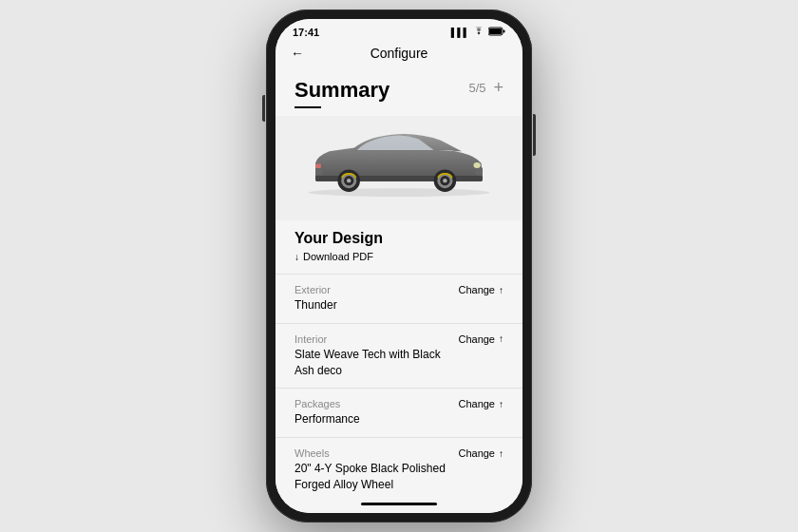 Image resolution: width=798 pixels, height=532 pixels. I want to click on config-right-exterior: Change ↑, so click(481, 290).